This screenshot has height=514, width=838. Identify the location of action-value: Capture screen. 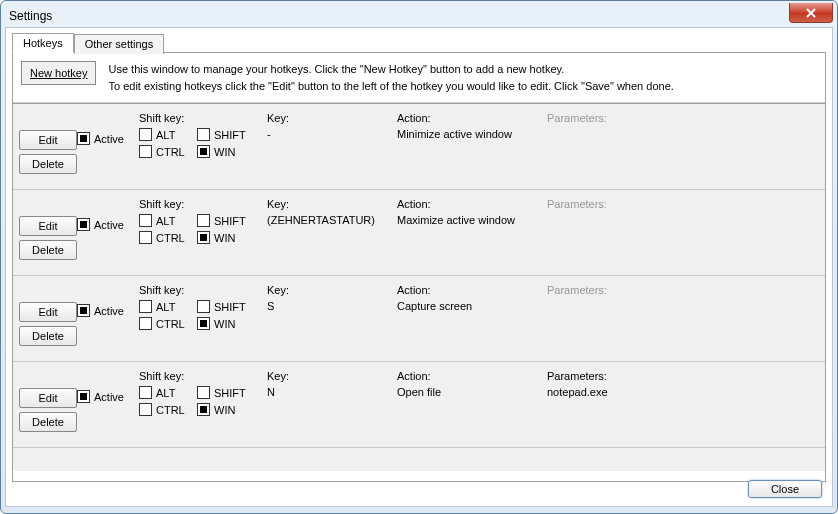
(472, 306).